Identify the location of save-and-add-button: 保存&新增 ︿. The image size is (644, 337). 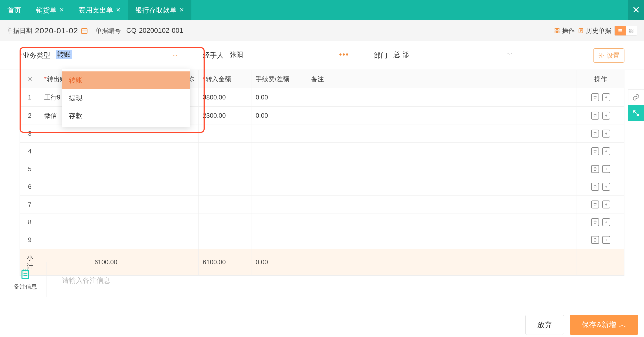
(604, 325).